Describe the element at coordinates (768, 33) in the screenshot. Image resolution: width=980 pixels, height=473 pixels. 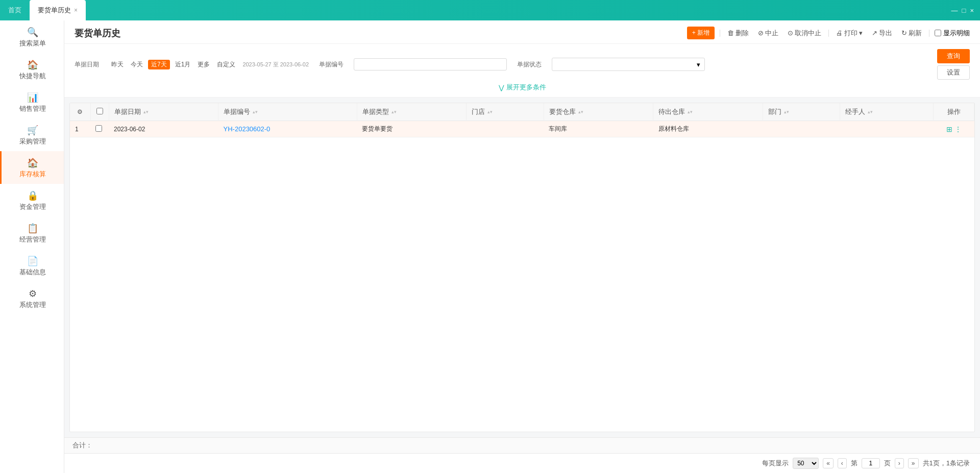
I see `stop-button: ⊘ 中止` at that location.